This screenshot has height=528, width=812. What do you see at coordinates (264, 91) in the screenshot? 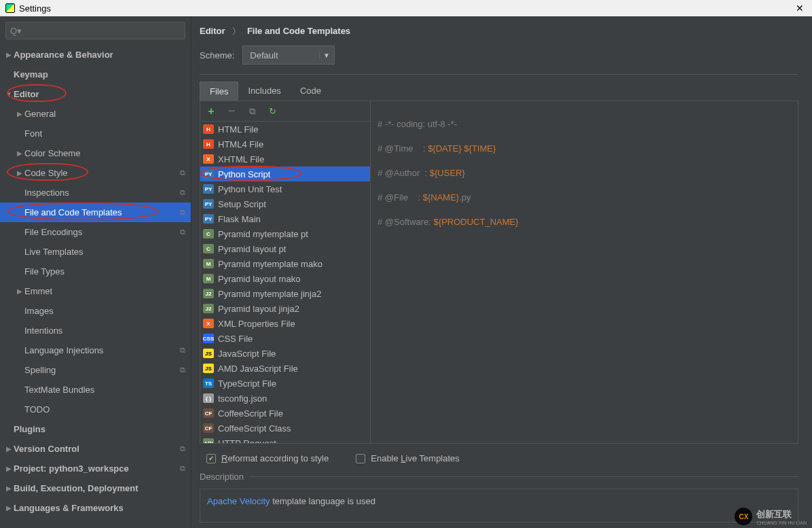
I see `tab-includes: Includes` at bounding box center [264, 91].